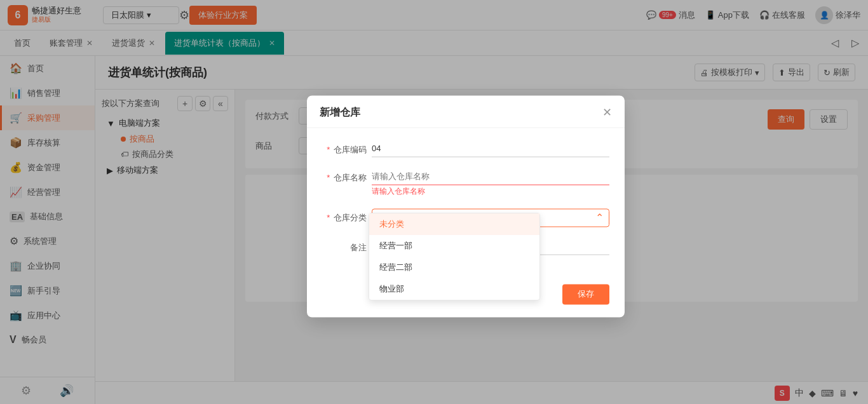  What do you see at coordinates (328, 178) in the screenshot?
I see `required-mark-name: *` at bounding box center [328, 178].